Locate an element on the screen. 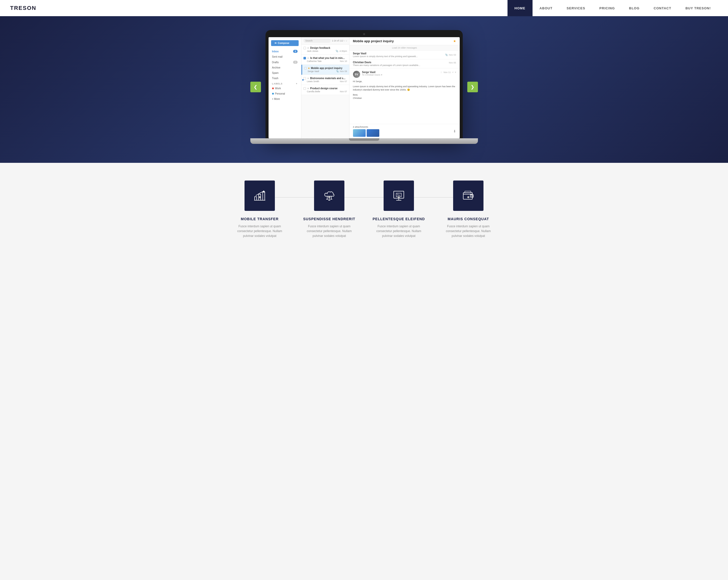 Image resolution: width=728 pixels, height=580 pixels. thread-item-1: Serge Vasil Lorem Ipsum is simply dummy … is located at coordinates (405, 55).